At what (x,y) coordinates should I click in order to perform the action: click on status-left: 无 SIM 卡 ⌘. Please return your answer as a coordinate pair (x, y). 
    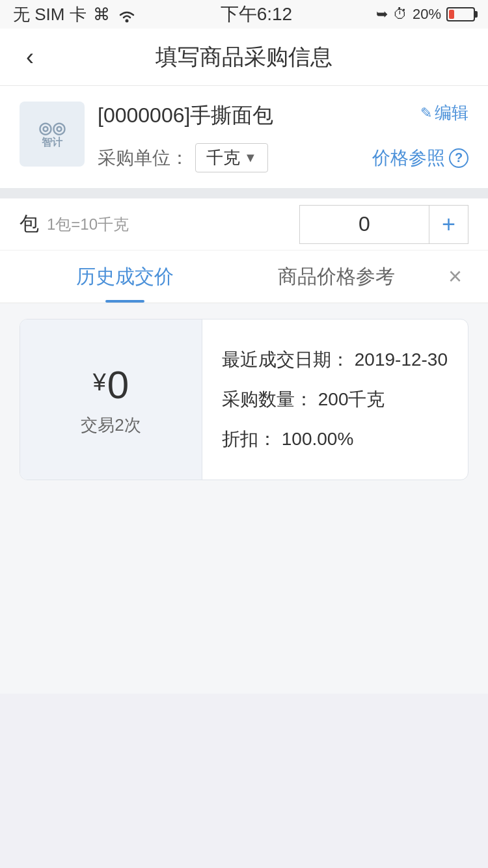
    Looking at the image, I should click on (75, 14).